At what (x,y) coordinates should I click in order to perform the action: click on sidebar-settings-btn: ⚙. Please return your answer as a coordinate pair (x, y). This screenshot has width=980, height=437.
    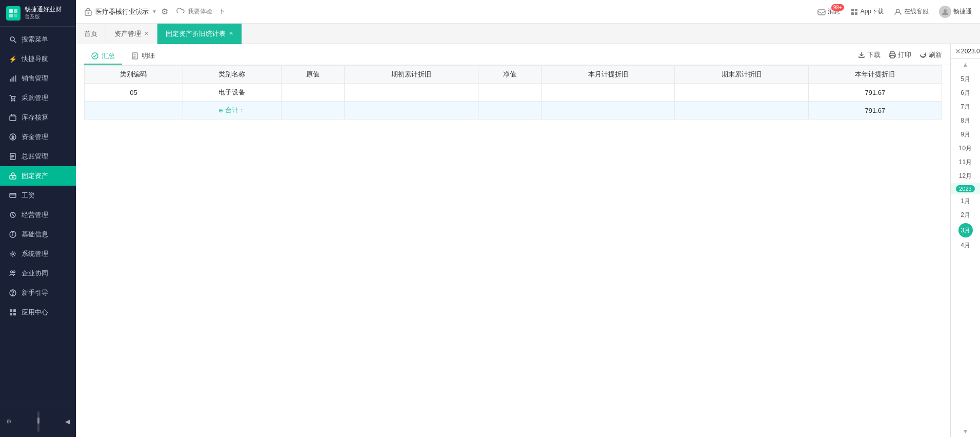
    Looking at the image, I should click on (9, 422).